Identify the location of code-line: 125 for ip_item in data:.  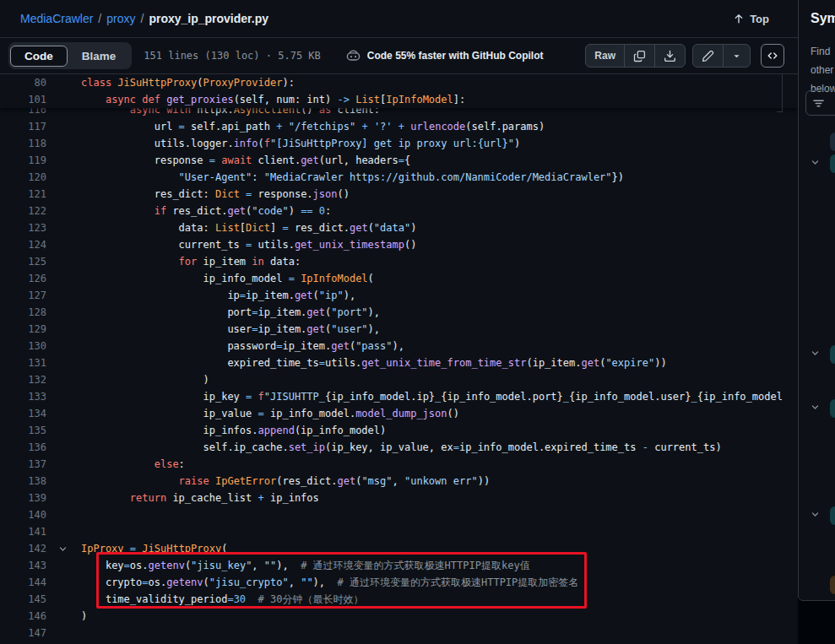
(399, 262).